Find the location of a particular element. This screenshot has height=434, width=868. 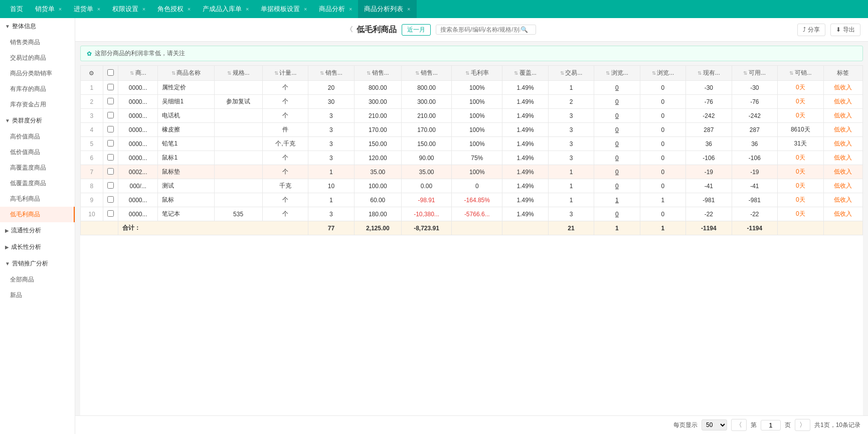

name-cell: 笔记本 is located at coordinates (186, 214).